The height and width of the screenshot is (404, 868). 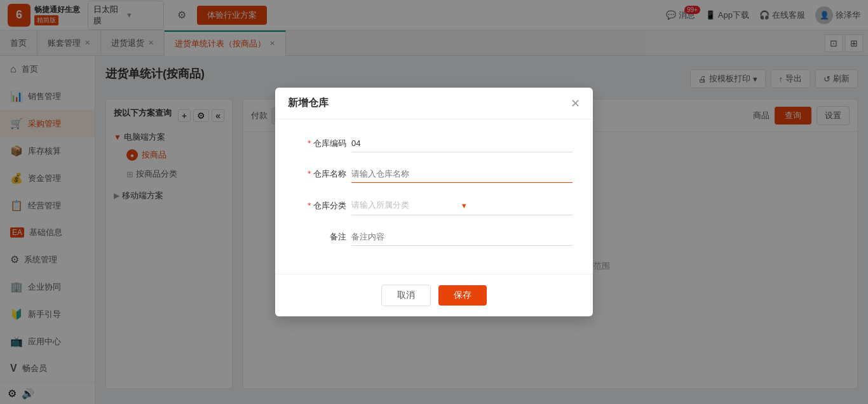 What do you see at coordinates (434, 295) in the screenshot?
I see `modal-footer: 取消 保存` at bounding box center [434, 295].